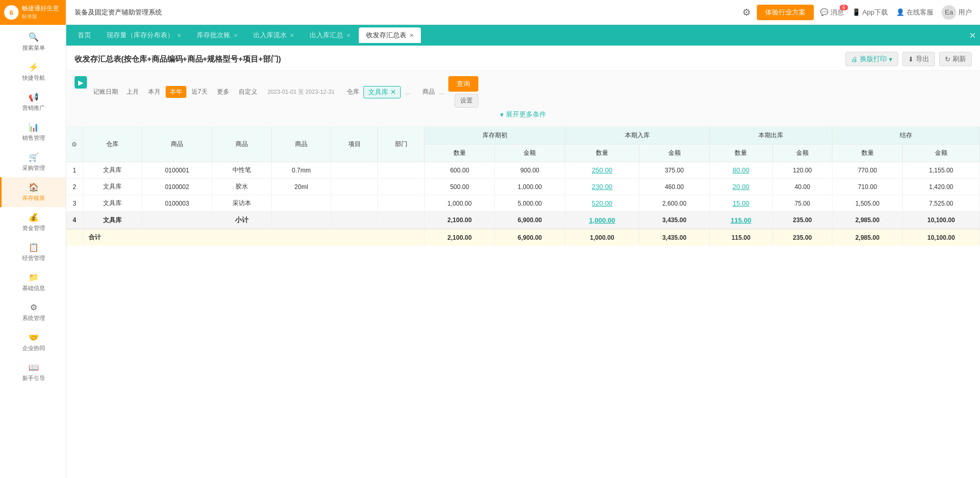 Image resolution: width=980 pixels, height=478 pixels. Describe the element at coordinates (33, 252) in the screenshot. I see `sidebar-item-operation: 📋 经营管理` at that location.